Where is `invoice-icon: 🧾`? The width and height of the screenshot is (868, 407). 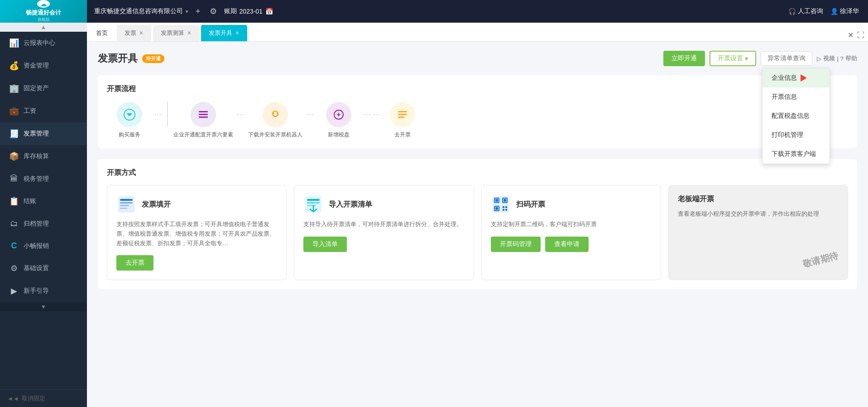
invoice-icon: 🧾 is located at coordinates (14, 134).